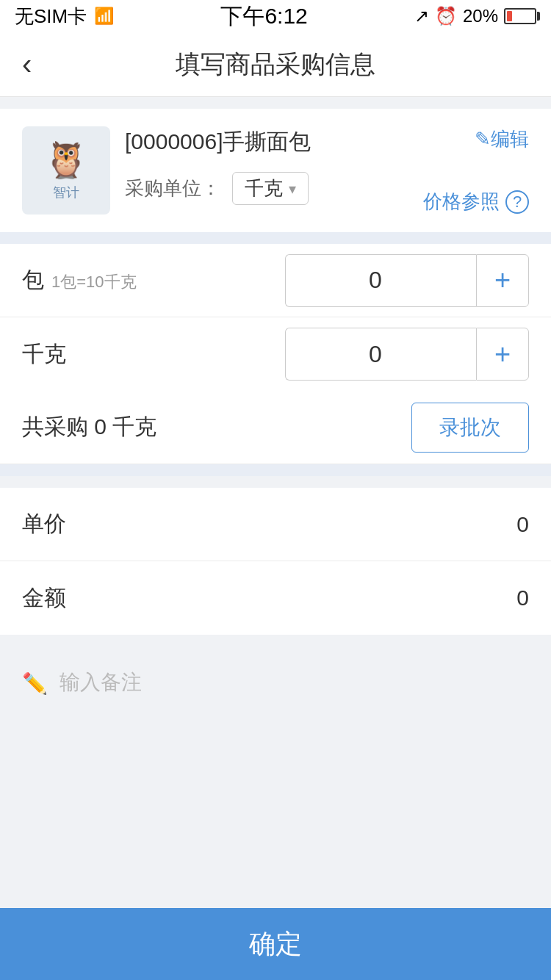 The image size is (551, 980). Describe the element at coordinates (523, 598) in the screenshot. I see `amount-value: 0` at that location.